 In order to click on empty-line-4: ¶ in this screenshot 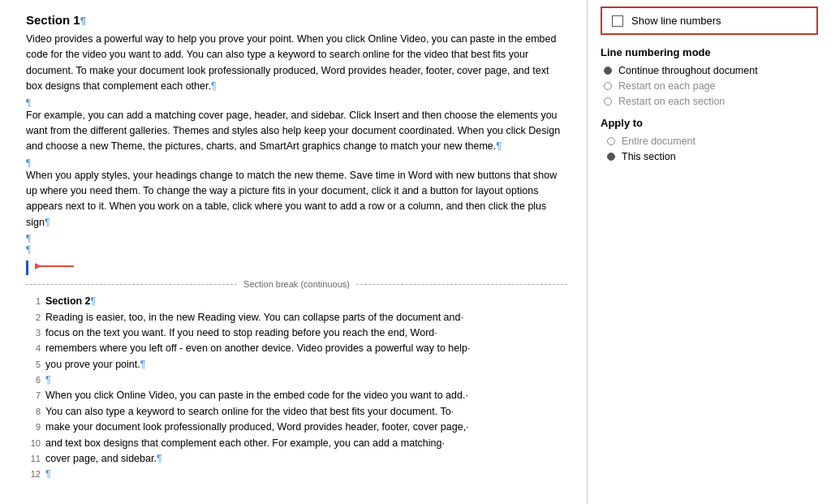, I will do `click(297, 249)`.